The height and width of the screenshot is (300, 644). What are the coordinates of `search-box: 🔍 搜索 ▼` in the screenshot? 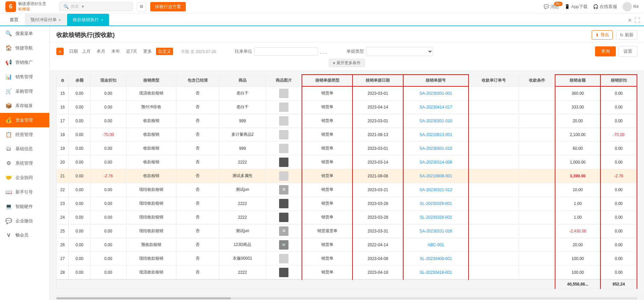 It's located at (96, 7).